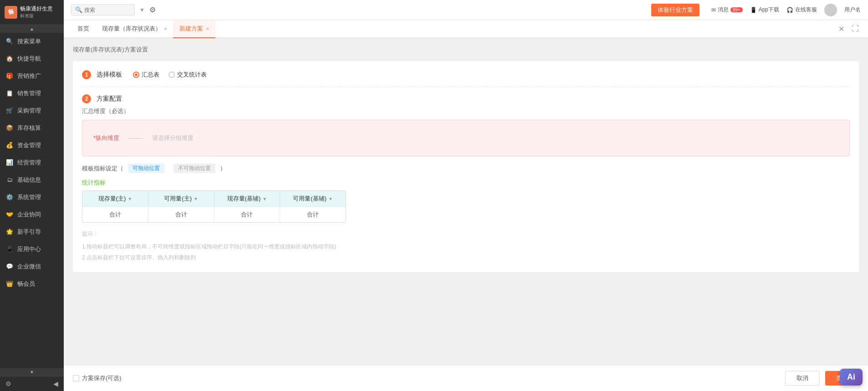 The image size is (868, 391). I want to click on sidebar-item-inventory: 📦 库存核算, so click(32, 128).